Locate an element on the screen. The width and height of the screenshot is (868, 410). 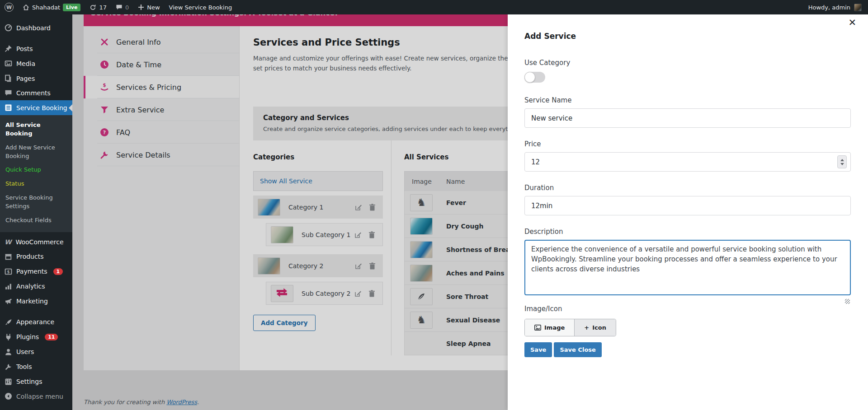
live-badge: Live is located at coordinates (71, 7).